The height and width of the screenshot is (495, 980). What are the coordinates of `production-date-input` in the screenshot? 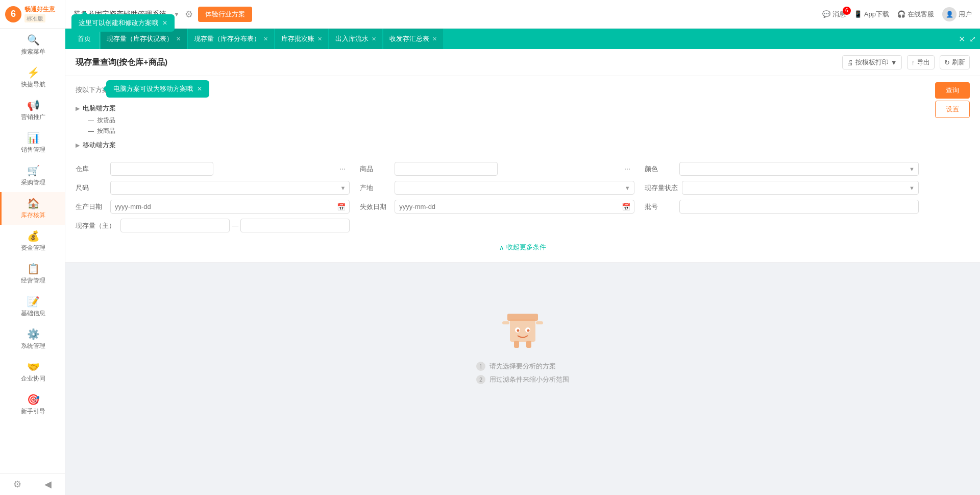 It's located at (230, 206).